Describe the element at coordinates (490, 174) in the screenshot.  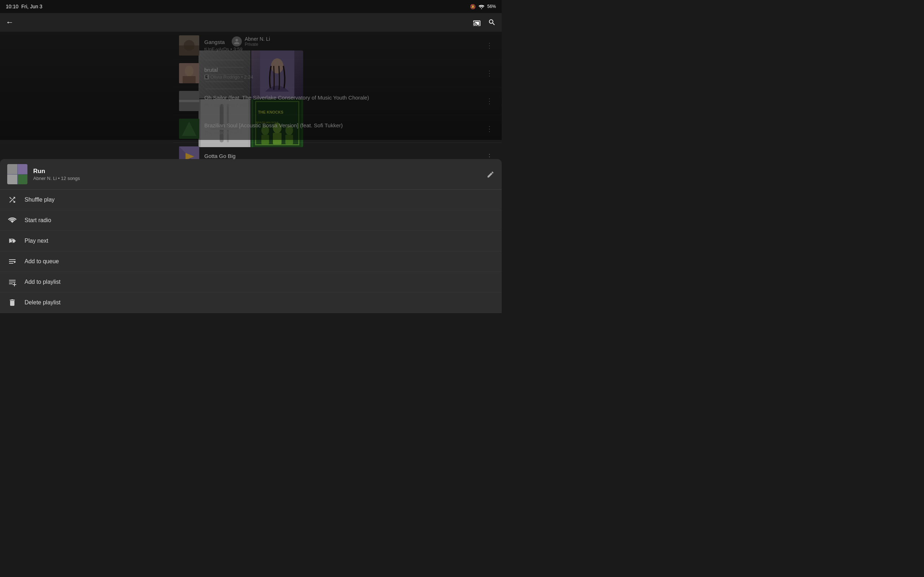
I see `edit-button` at that location.